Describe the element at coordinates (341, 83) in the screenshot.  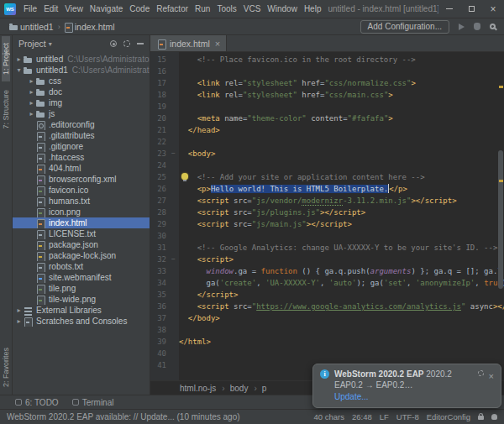
I see `code-text: <link rel="stylesheet" href="css/normali…` at that location.